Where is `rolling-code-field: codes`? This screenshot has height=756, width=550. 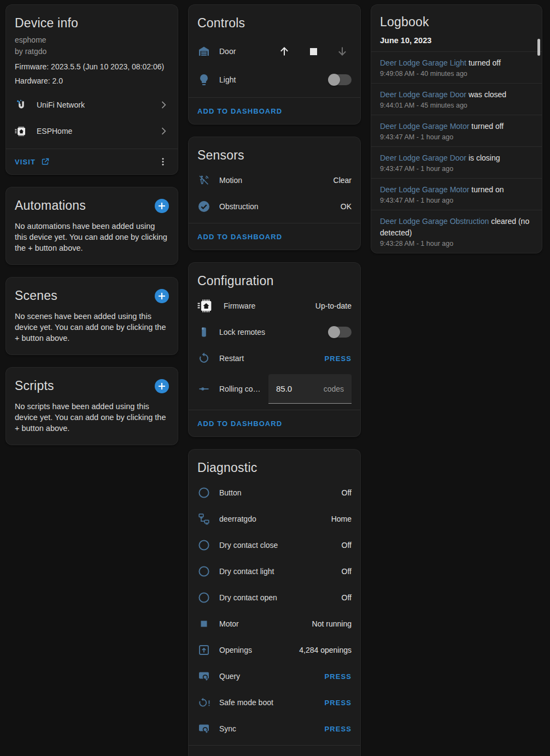
rolling-code-field: codes is located at coordinates (310, 389).